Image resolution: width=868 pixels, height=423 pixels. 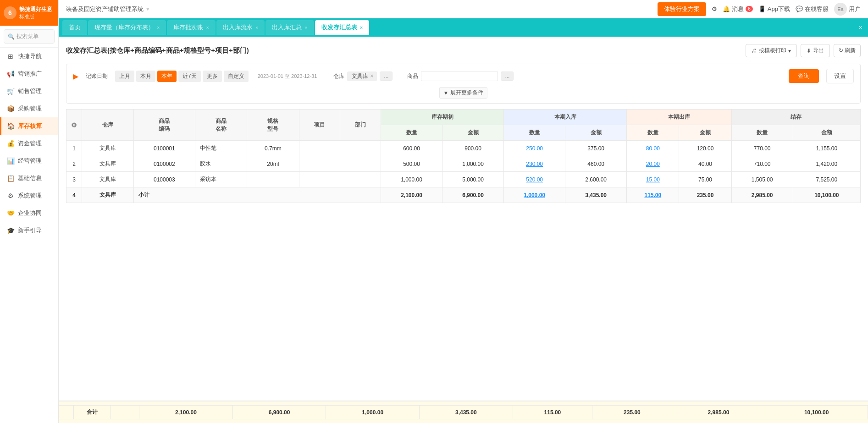 I want to click on date-btn-this-month: 本月, so click(x=146, y=76).